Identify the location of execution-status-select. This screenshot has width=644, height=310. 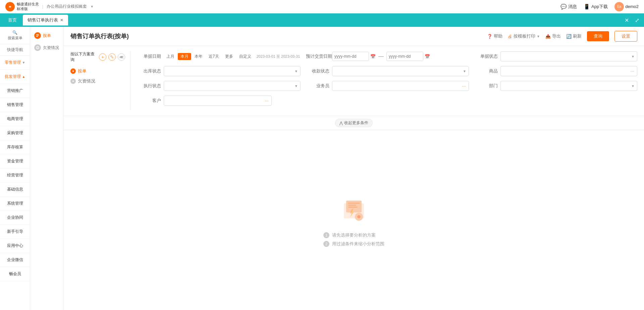
(232, 86).